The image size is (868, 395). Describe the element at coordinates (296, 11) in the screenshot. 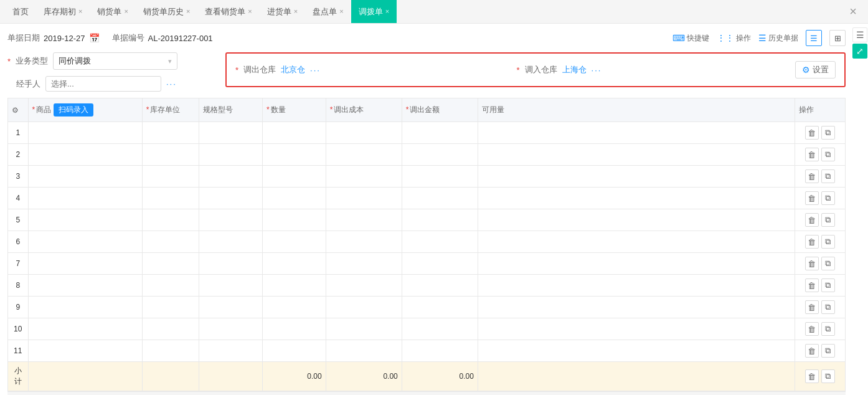

I see `tab-close-purchase: ×` at that location.